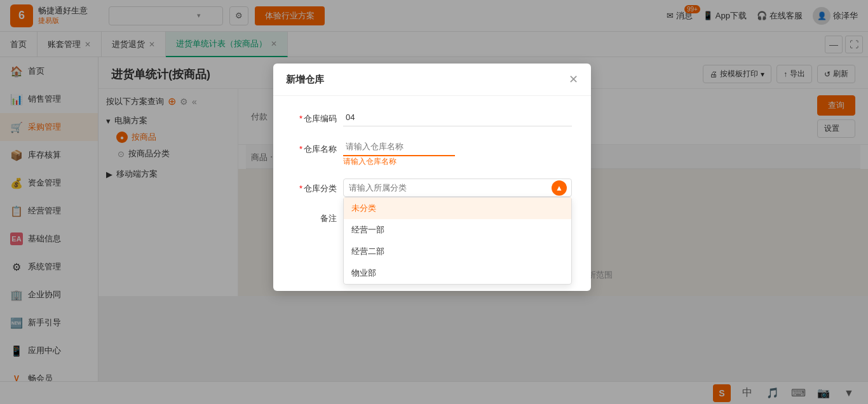  What do you see at coordinates (318, 117) in the screenshot?
I see `warehouse-code-label: *仓库编码` at bounding box center [318, 117].